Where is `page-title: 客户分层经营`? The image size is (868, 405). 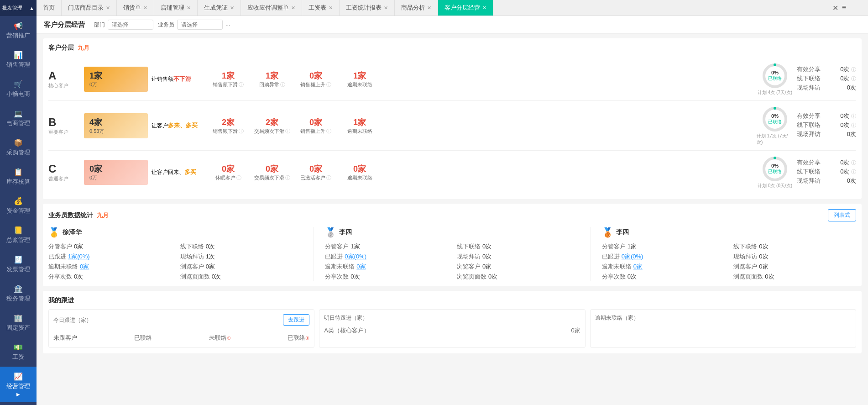 page-title: 客户分层经营 is located at coordinates (64, 25).